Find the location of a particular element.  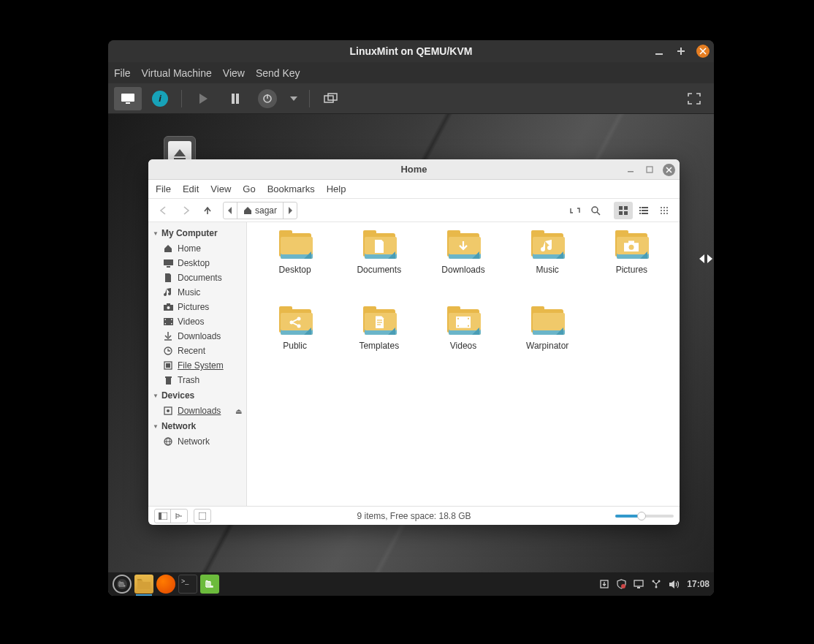

sidebar-item-desktop: Desktop is located at coordinates (197, 263).